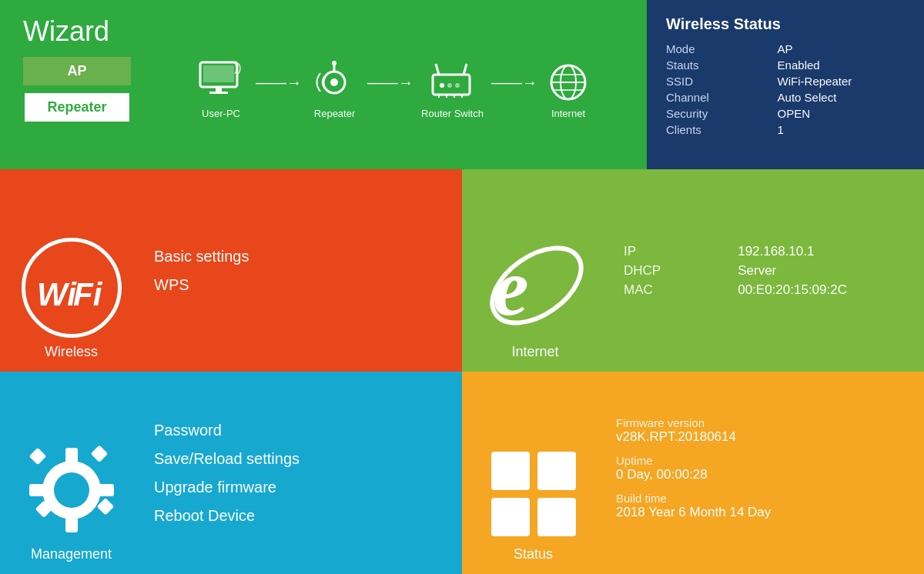 The height and width of the screenshot is (574, 924). Describe the element at coordinates (77, 90) in the screenshot. I see `wizard-buttons: AP Repeater` at that location.